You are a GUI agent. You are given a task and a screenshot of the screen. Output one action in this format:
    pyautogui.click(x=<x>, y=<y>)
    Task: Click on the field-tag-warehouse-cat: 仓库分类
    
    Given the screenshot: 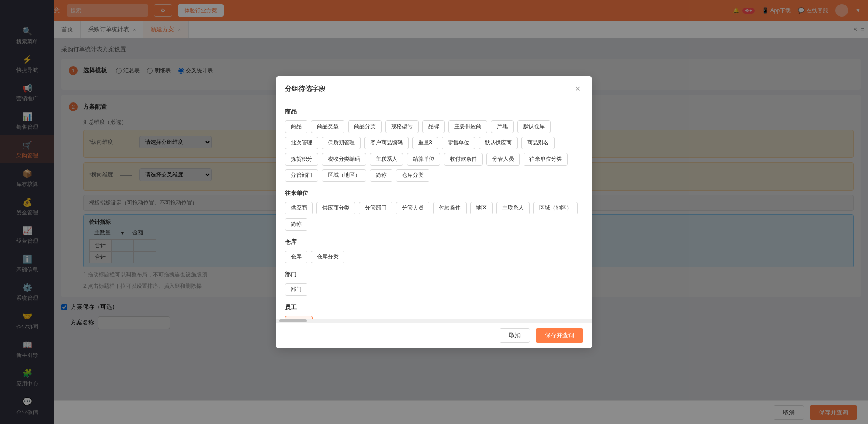 What is the action you would take?
    pyautogui.click(x=413, y=176)
    